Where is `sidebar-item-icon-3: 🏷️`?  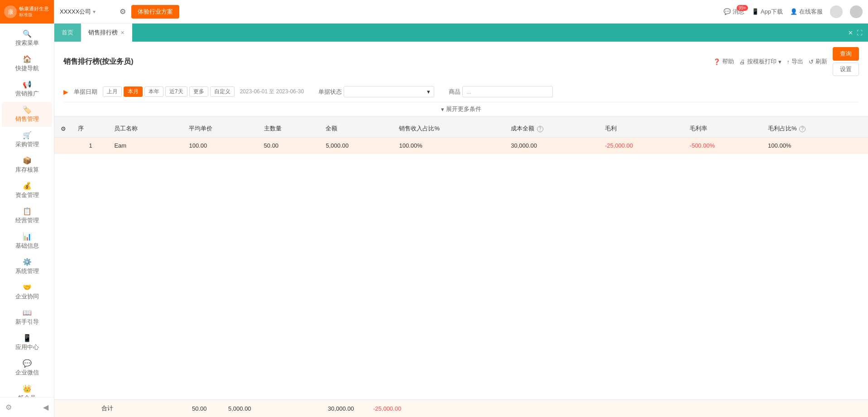
sidebar-item-icon-3: 🏷️ is located at coordinates (27, 110).